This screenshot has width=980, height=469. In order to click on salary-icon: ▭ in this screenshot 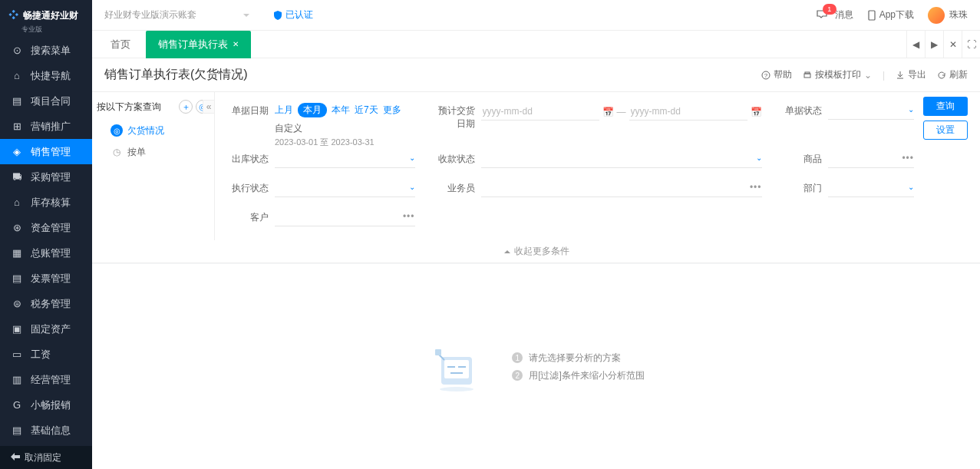, I will do `click(17, 355)`.